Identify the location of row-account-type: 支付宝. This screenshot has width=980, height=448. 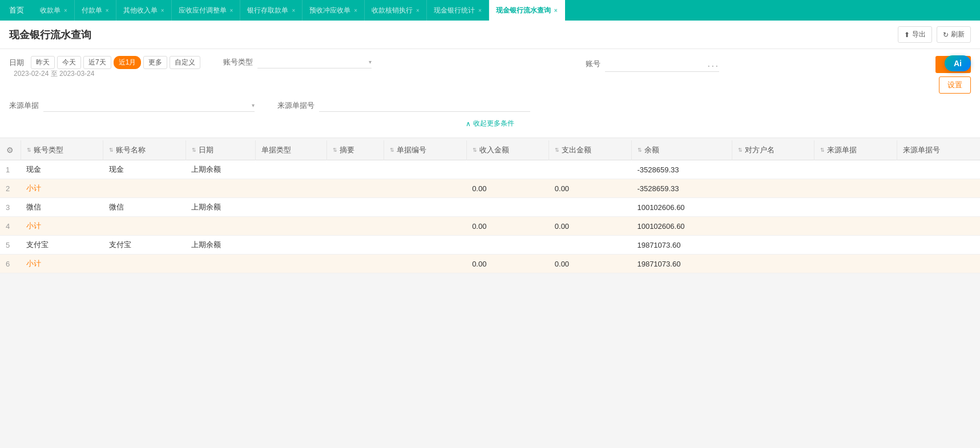
(62, 245).